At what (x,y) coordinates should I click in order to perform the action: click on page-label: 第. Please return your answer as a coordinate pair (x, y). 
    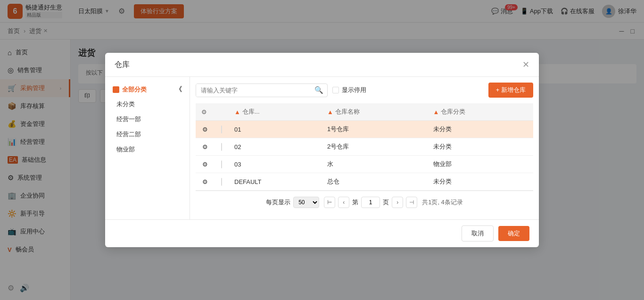
    Looking at the image, I should click on (355, 202).